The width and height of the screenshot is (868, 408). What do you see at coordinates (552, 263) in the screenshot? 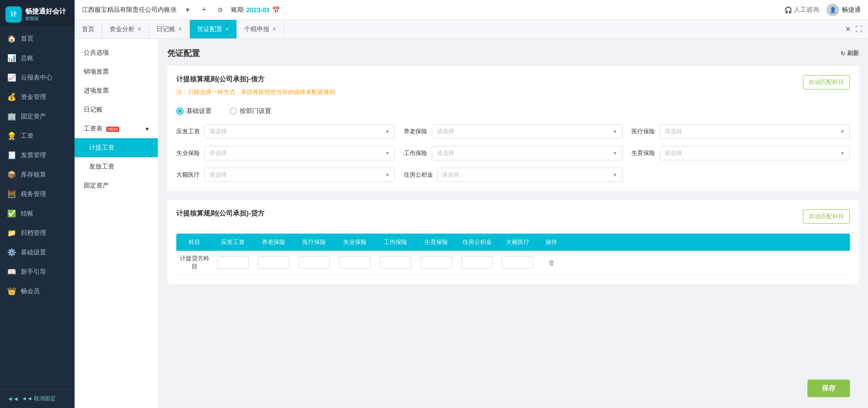
I see `delete-row-icon: 🗑` at bounding box center [552, 263].